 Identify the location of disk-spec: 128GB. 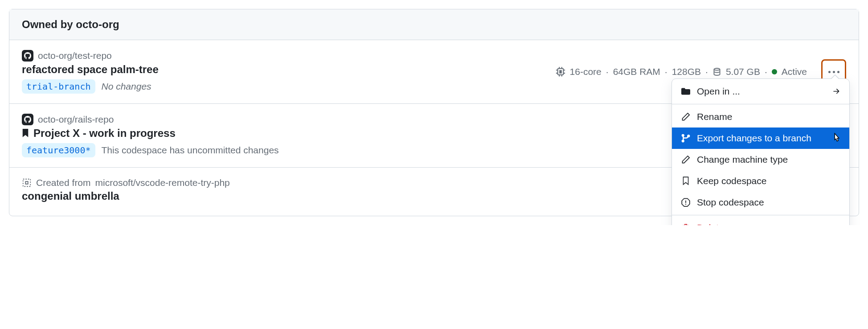
(686, 72).